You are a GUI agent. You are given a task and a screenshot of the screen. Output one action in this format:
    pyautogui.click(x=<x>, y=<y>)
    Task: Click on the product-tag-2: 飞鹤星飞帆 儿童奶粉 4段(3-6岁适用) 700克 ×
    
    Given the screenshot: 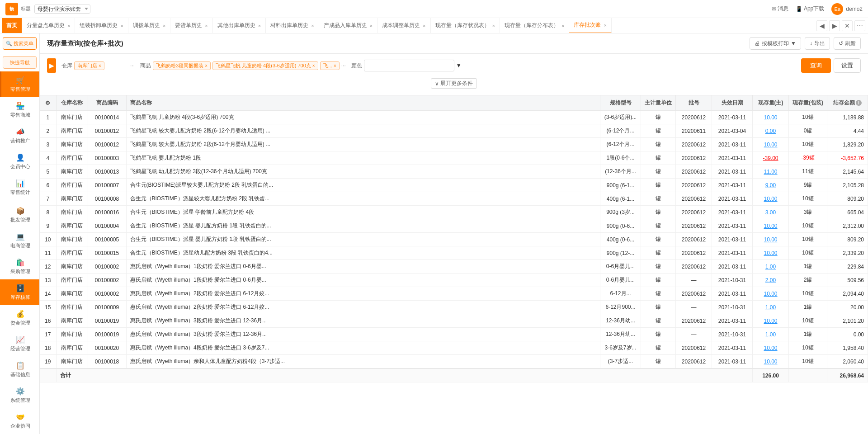 What is the action you would take?
    pyautogui.click(x=265, y=66)
    